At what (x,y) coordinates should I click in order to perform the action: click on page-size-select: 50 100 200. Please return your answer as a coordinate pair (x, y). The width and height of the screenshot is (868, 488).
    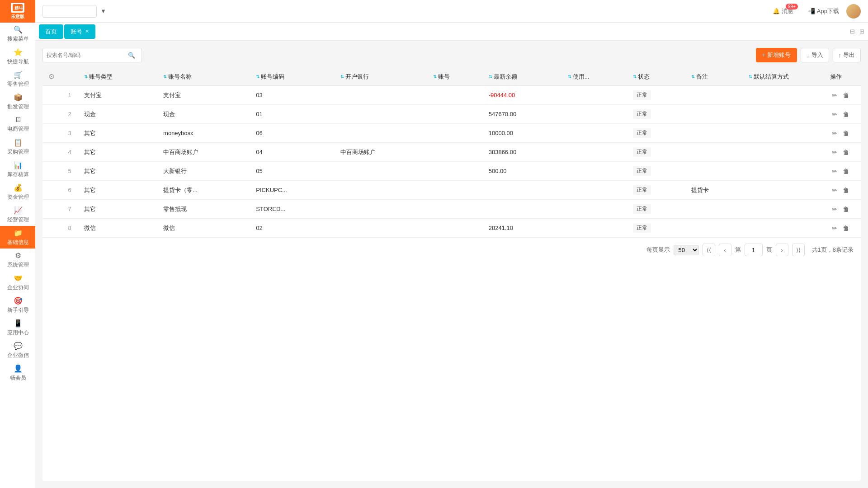
    Looking at the image, I should click on (686, 250).